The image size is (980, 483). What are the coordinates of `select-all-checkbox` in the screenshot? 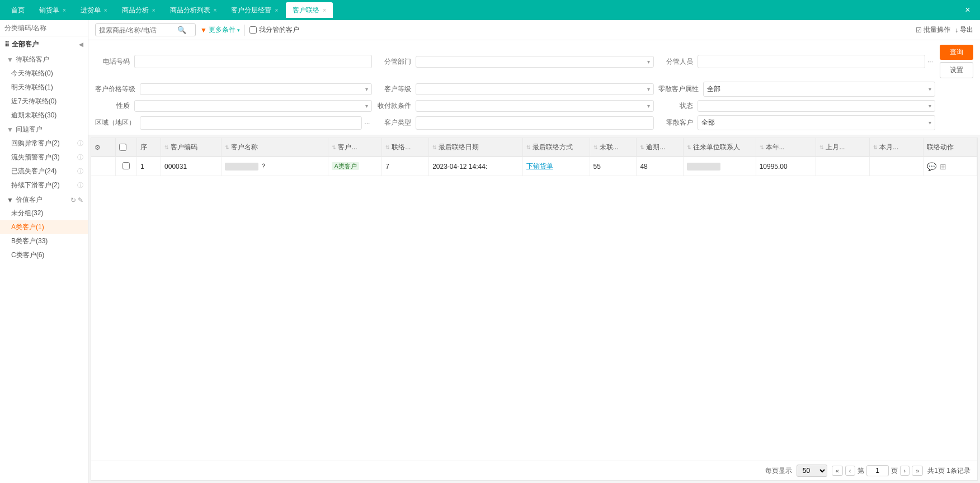 It's located at (123, 148).